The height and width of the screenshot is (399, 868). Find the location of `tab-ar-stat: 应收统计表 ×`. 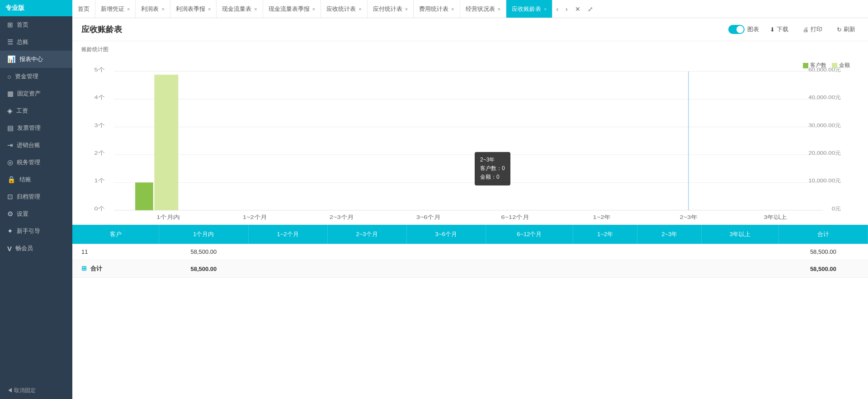

tab-ar-stat: 应收统计表 × is located at coordinates (344, 9).